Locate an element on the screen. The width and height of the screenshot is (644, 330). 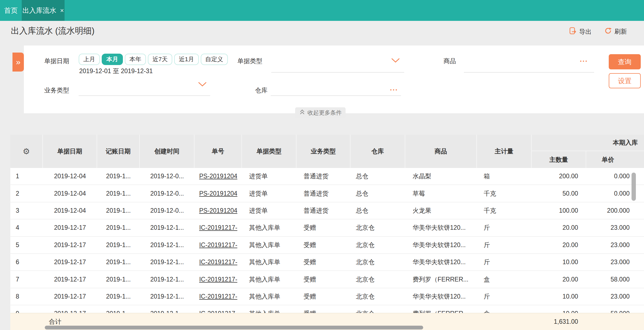
gear-icon: ⚙ is located at coordinates (27, 151).